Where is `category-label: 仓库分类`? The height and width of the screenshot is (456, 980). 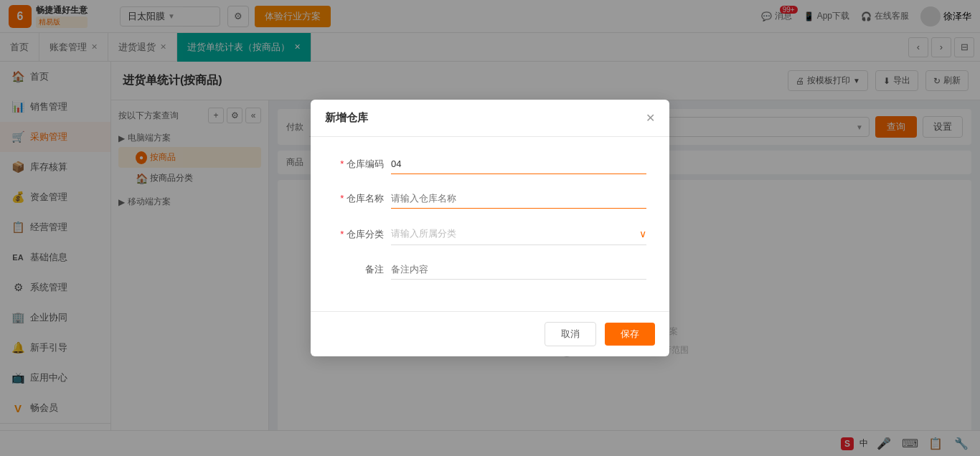 category-label: 仓库分类 is located at coordinates (362, 234).